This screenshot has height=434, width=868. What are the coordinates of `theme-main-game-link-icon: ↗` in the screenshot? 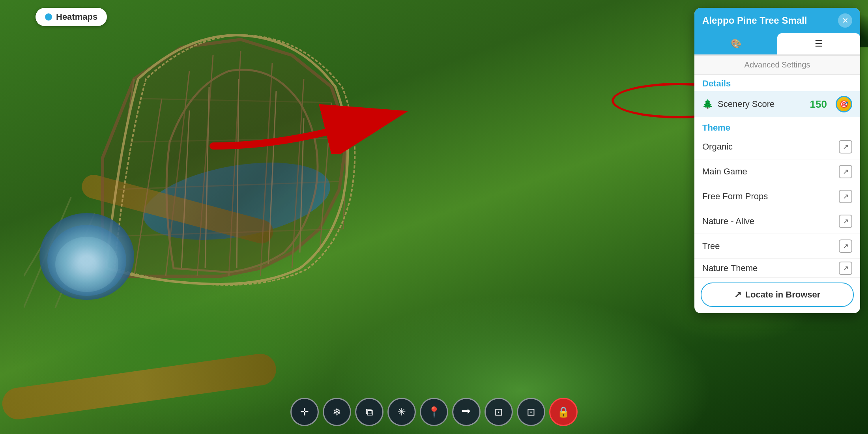 It's located at (846, 172).